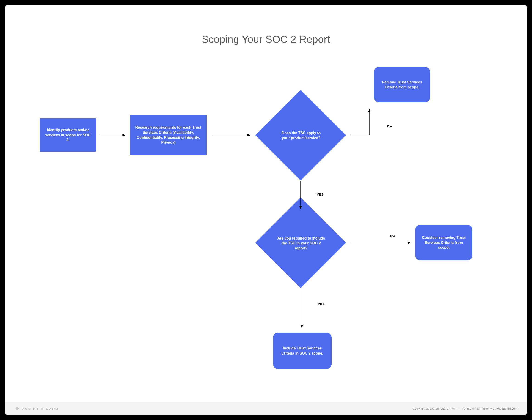 The width and height of the screenshot is (532, 420). Describe the element at coordinates (302, 351) in the screenshot. I see `node-include-tsc: Include Trust Services Criteria in SOC 2…` at that location.